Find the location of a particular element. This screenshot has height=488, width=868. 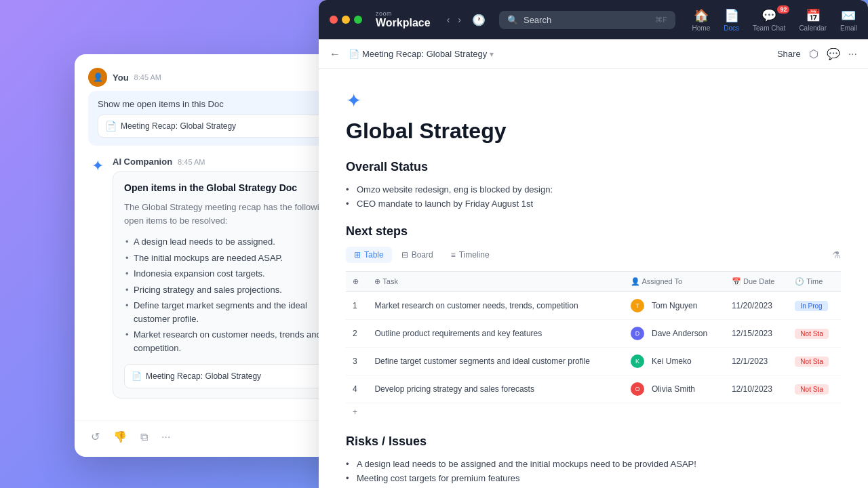

minimize-window-button is located at coordinates (346, 20).